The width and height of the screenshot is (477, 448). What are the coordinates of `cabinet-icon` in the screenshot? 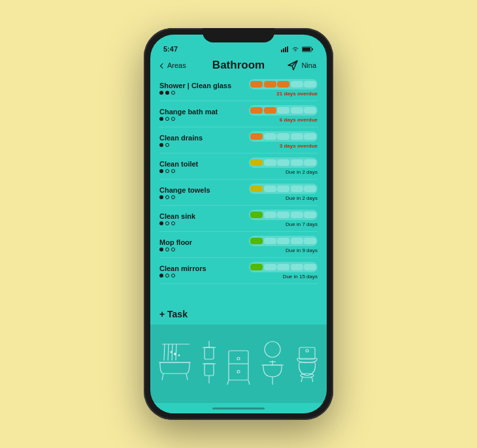 It's located at (238, 364).